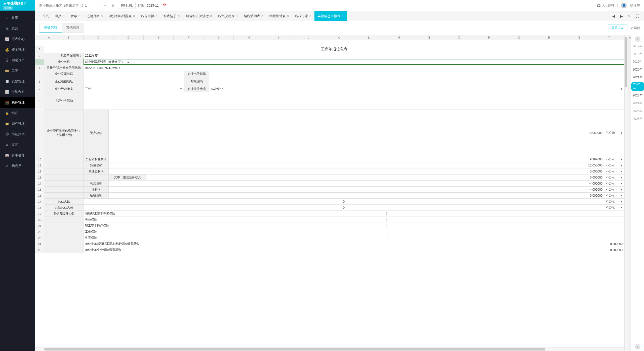  What do you see at coordinates (609, 37) in the screenshot?
I see `column-header: T` at bounding box center [609, 37].